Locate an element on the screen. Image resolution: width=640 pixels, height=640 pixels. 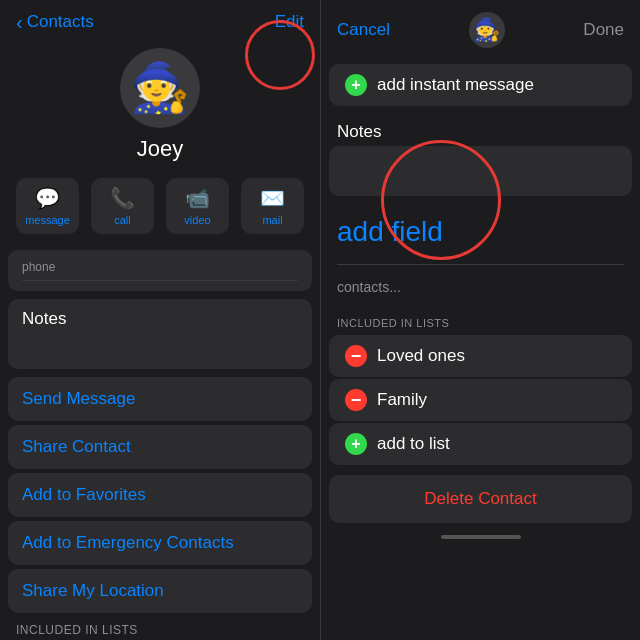
edit-button: Edit is located at coordinates (290, 22).